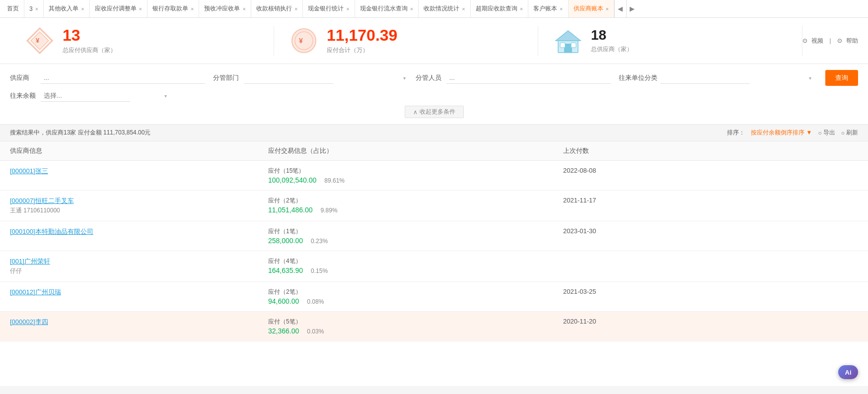 The image size is (868, 394). Describe the element at coordinates (362, 36) in the screenshot. I see `payable-total-number: 11,170.39` at that location.